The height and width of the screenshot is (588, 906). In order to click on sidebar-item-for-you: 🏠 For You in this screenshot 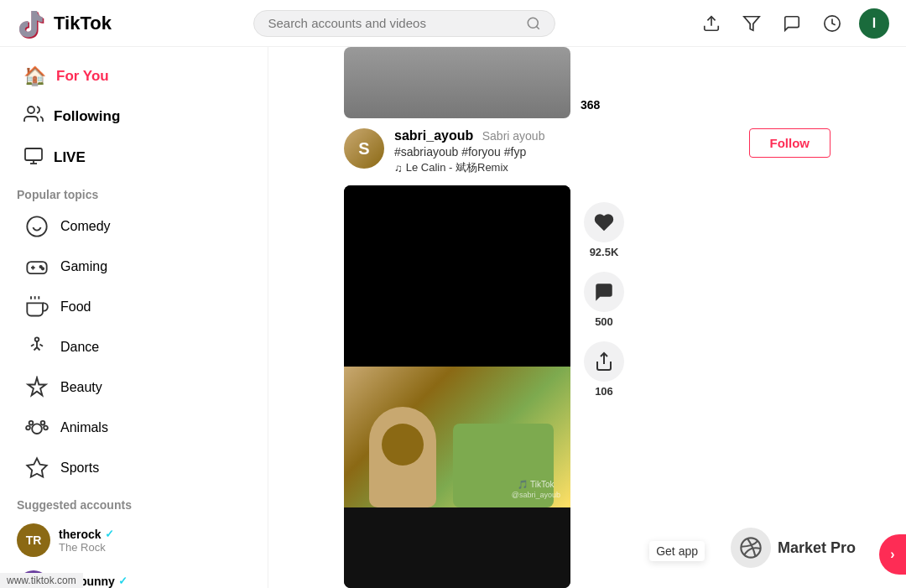, I will do `click(134, 76)`.